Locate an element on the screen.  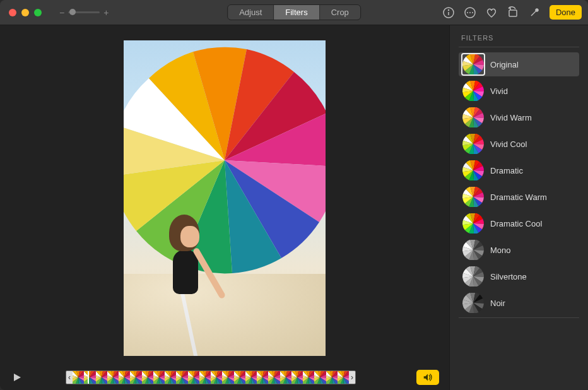
filter-label: Dramatic Cool is located at coordinates (516, 223).